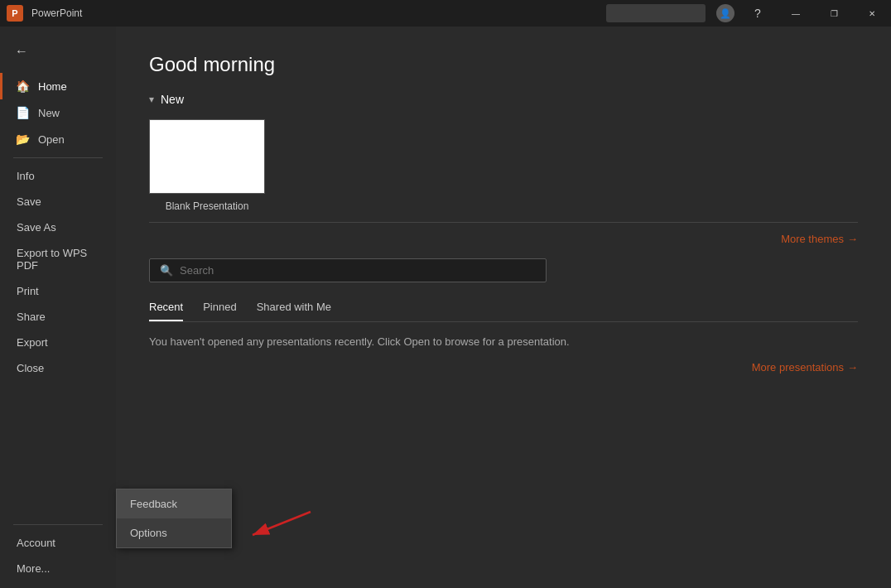 Image resolution: width=891 pixels, height=588 pixels. I want to click on popup-item-feedback: Feedback, so click(174, 504).